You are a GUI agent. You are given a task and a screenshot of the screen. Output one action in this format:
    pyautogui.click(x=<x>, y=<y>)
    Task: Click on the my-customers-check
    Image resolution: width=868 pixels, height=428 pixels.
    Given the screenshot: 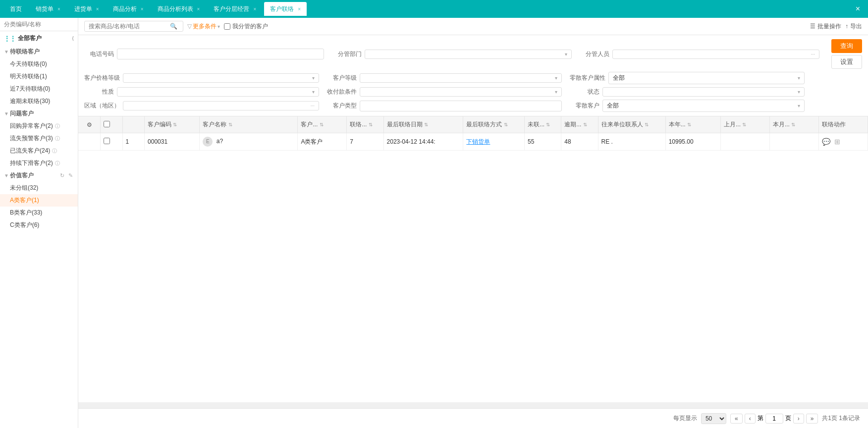 What is the action you would take?
    pyautogui.click(x=227, y=27)
    